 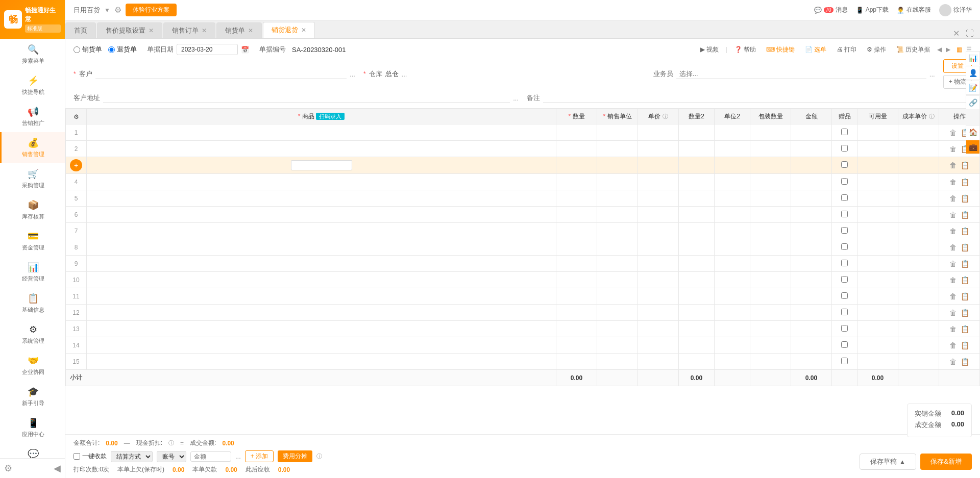 What do you see at coordinates (221, 74) in the screenshot?
I see `customer-input` at bounding box center [221, 74].